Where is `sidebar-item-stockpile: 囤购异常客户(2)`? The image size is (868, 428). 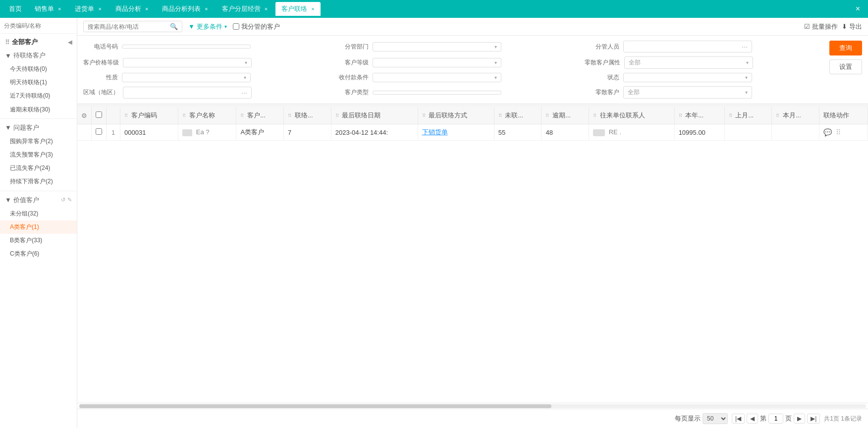 sidebar-item-stockpile: 囤购异常客户(2) is located at coordinates (39, 142).